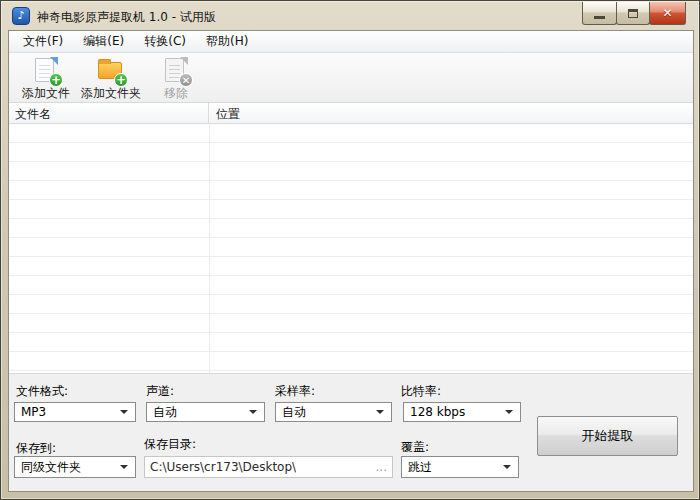 The image size is (700, 500). What do you see at coordinates (170, 444) in the screenshot?
I see `save-dir-label: 保存目录:` at bounding box center [170, 444].